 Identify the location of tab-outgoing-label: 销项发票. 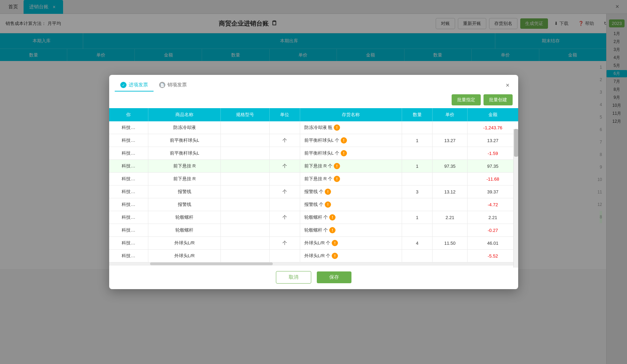
(177, 85).